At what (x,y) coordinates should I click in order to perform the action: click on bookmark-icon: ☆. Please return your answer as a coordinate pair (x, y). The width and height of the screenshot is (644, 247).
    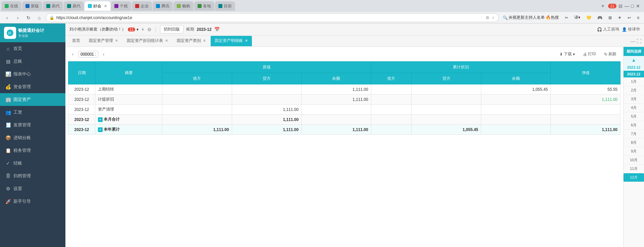
    Looking at the image, I should click on (493, 18).